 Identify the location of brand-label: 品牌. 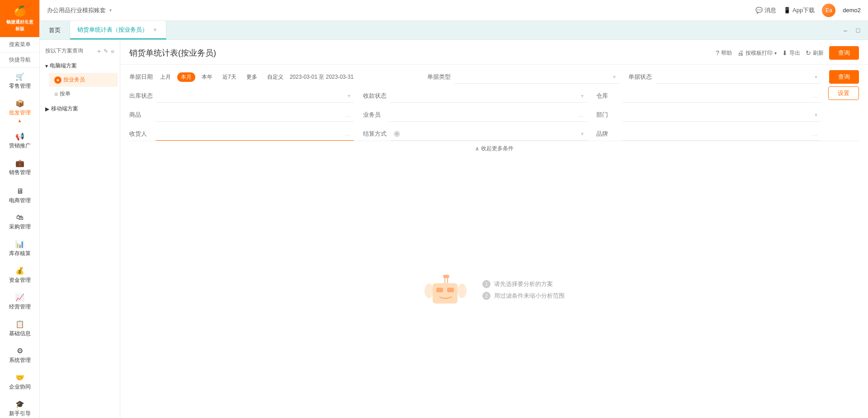
(608, 134).